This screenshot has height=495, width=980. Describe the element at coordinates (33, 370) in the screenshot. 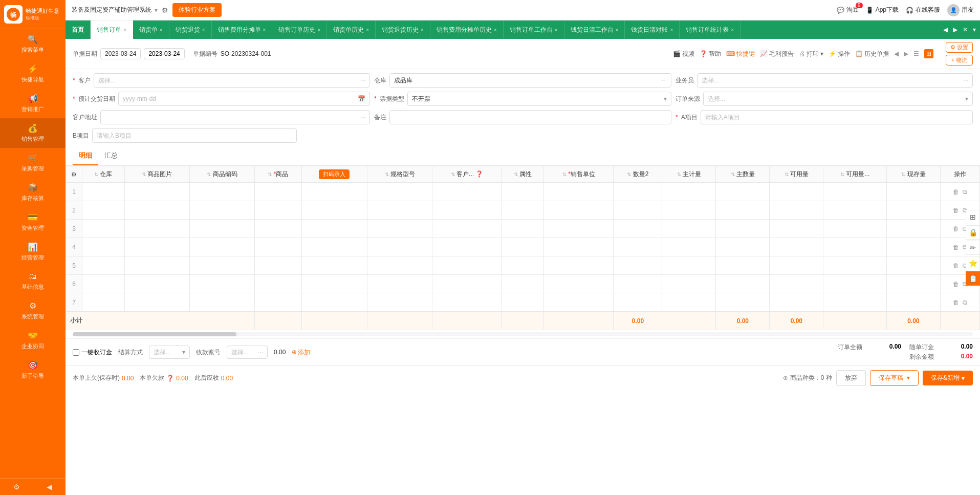

I see `sidebar-item-11: 🎯新手引导` at that location.